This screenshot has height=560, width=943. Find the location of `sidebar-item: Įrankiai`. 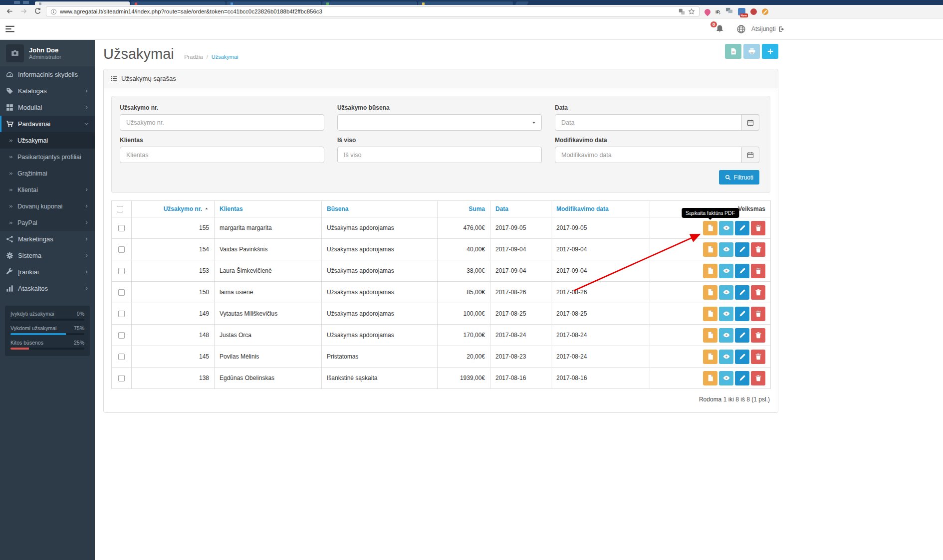

sidebar-item: Įrankiai is located at coordinates (47, 272).